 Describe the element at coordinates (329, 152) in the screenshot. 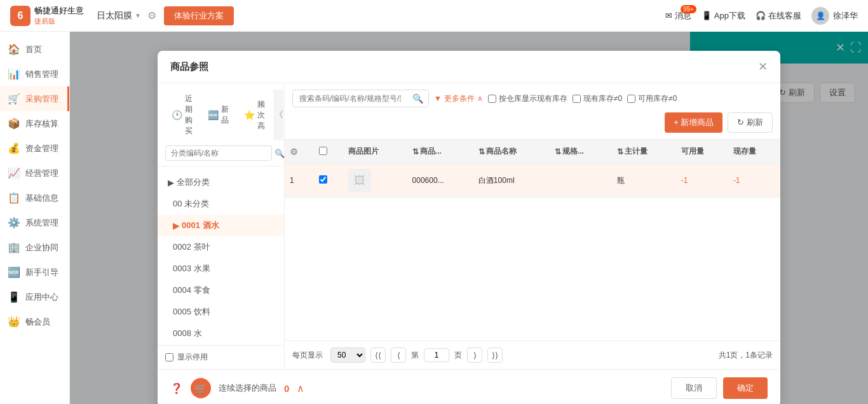

I see `th-checkbox` at that location.